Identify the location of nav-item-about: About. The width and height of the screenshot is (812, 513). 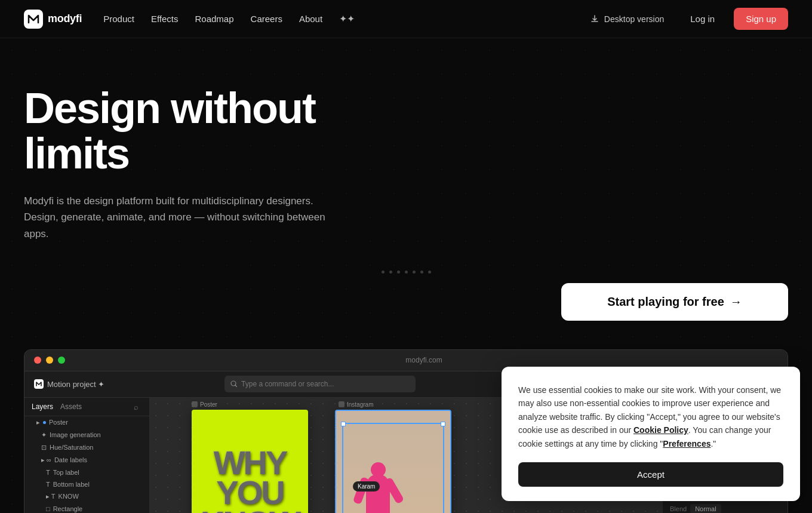
(310, 19).